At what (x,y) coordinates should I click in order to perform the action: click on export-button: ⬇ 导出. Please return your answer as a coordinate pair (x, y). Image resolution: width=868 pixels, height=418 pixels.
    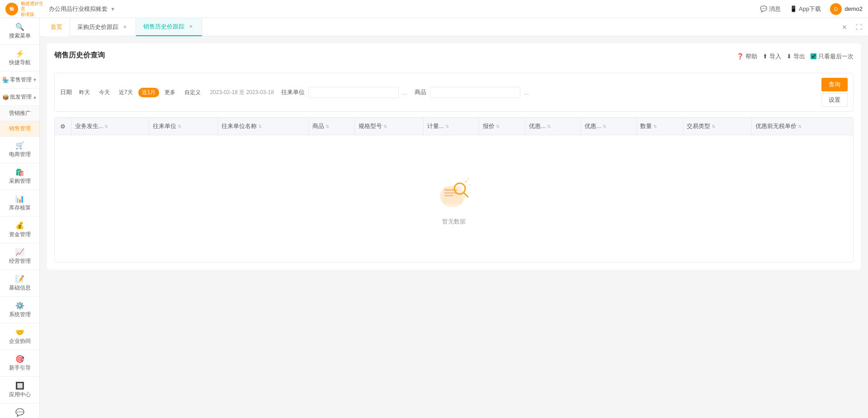
    Looking at the image, I should click on (796, 57).